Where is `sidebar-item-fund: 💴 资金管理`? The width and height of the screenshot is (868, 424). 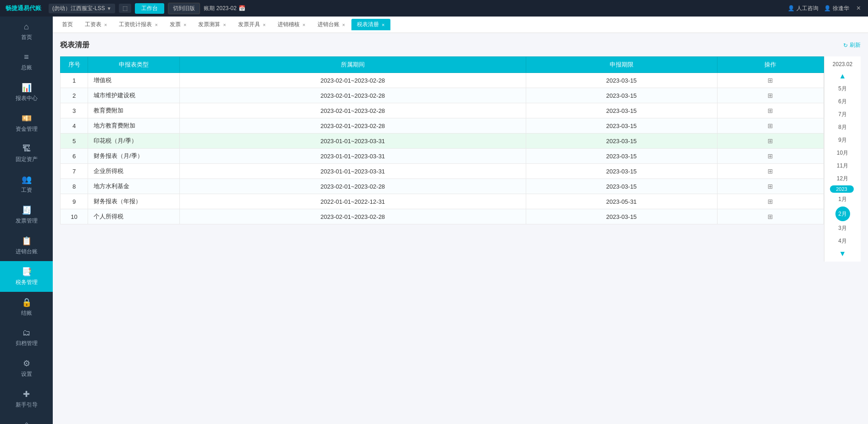 sidebar-item-fund: 💴 资金管理 is located at coordinates (27, 123).